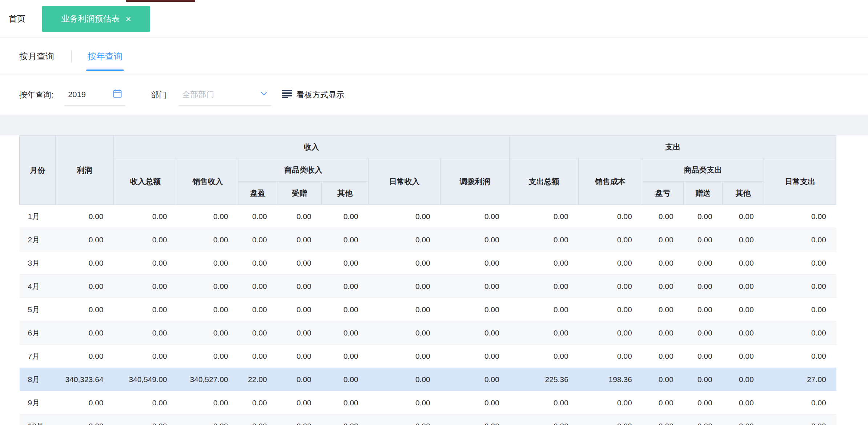  What do you see at coordinates (611, 182) in the screenshot?
I see `header-sales-cost: 销售成本` at bounding box center [611, 182].